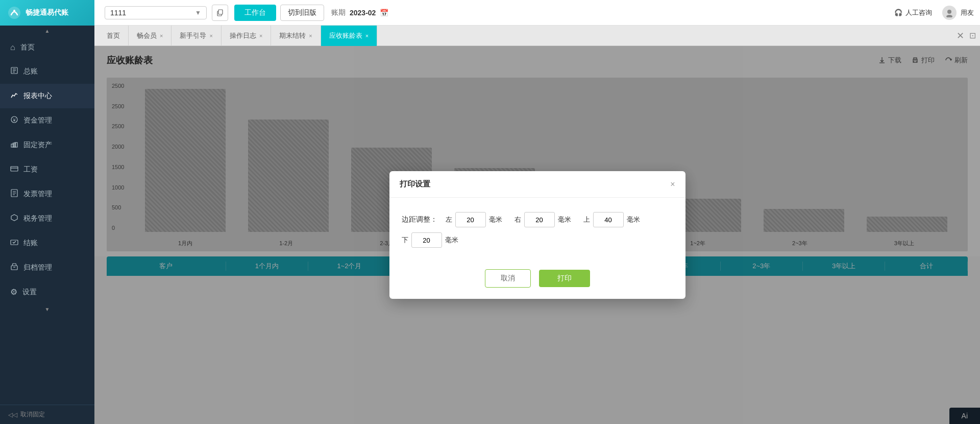 The width and height of the screenshot is (980, 424). Describe the element at coordinates (47, 219) in the screenshot. I see `sidebar-item-tax: 税务管理` at that location.